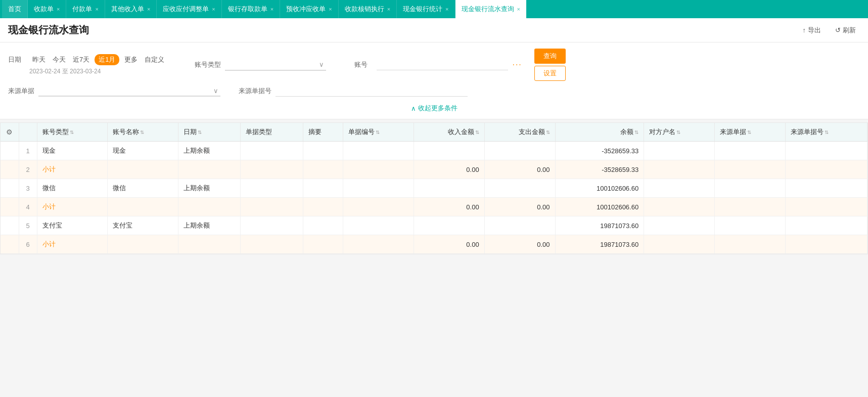  Describe the element at coordinates (21, 91) in the screenshot. I see `source-doc-label: 来源单据` at that location.